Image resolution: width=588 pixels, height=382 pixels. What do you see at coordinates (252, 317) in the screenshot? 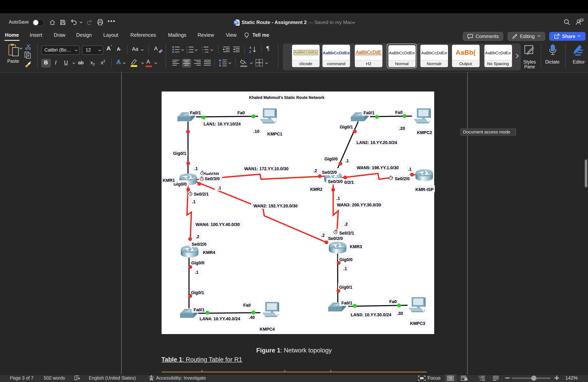
I see `svg-text: .40` at bounding box center [252, 317].